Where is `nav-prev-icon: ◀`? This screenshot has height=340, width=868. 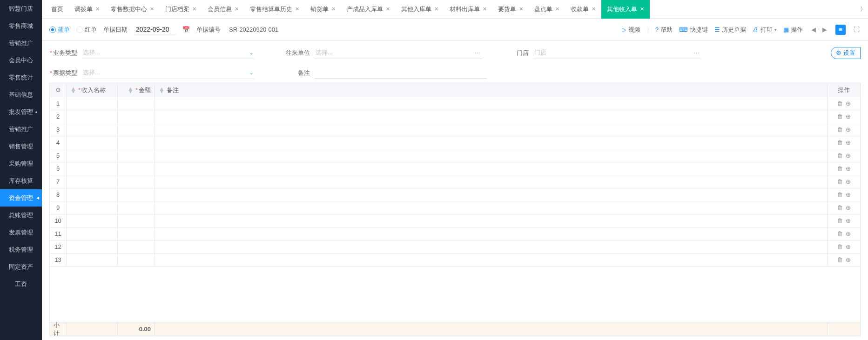
nav-prev-icon: ◀ is located at coordinates (814, 30).